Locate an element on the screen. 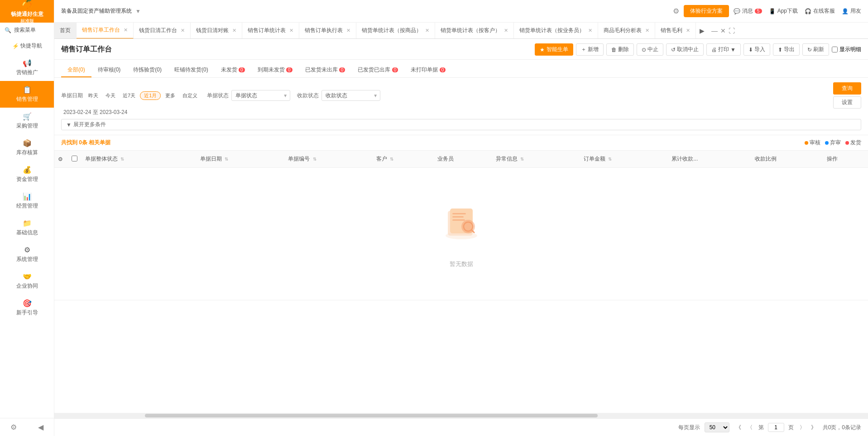 This screenshot has height=436, width=868. sub-tab-shipped-out: 已发货已出库 0 is located at coordinates (378, 71).